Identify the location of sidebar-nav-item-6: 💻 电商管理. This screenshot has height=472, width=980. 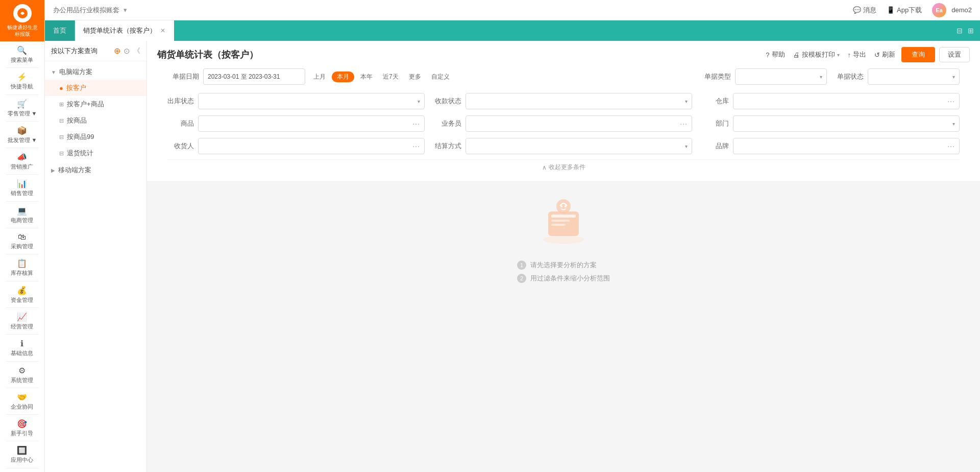
(22, 215).